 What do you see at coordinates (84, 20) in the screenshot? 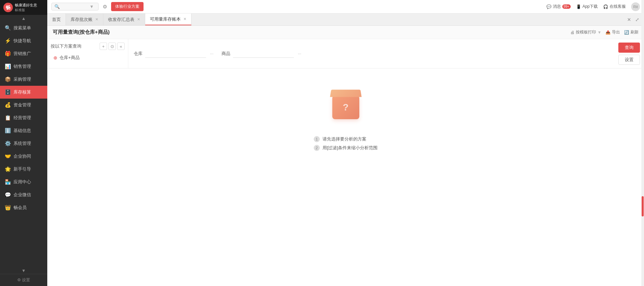
I see `tab-batch-ledger: 库存批次账 ✕` at bounding box center [84, 20].